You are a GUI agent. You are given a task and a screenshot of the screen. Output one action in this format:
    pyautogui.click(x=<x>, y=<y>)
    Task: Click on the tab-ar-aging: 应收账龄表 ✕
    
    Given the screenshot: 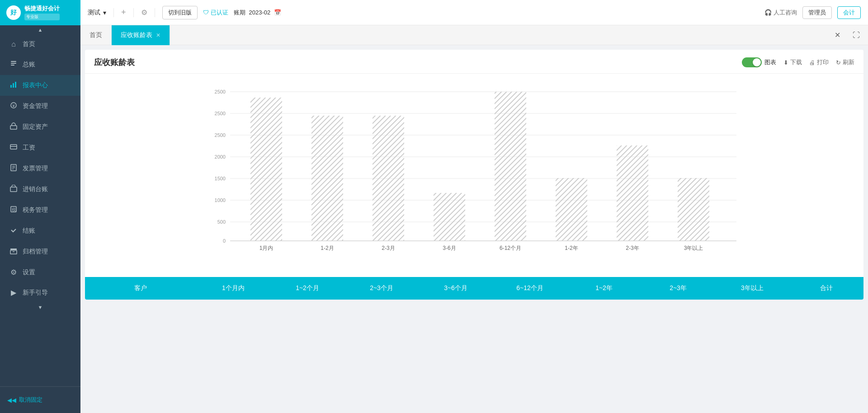 What is the action you would take?
    pyautogui.click(x=141, y=35)
    